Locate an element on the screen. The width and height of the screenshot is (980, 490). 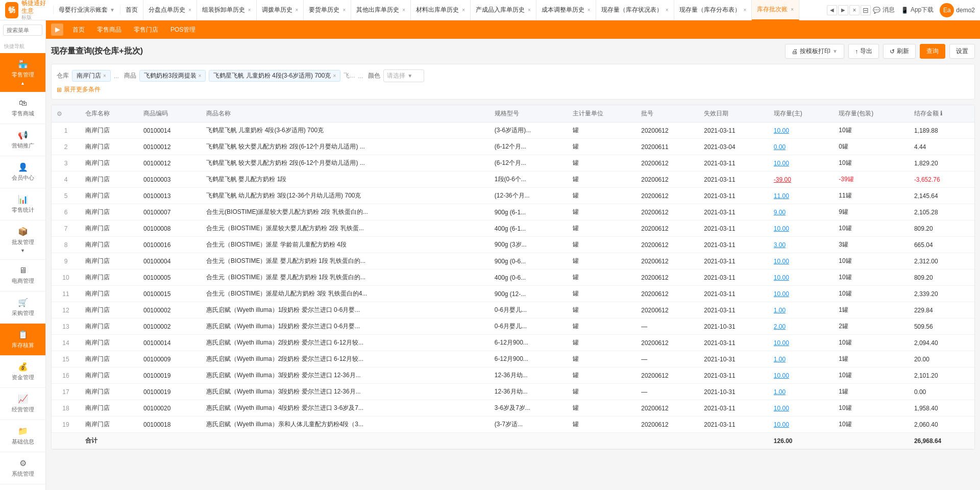
tab-more: ⊟ is located at coordinates (866, 10).